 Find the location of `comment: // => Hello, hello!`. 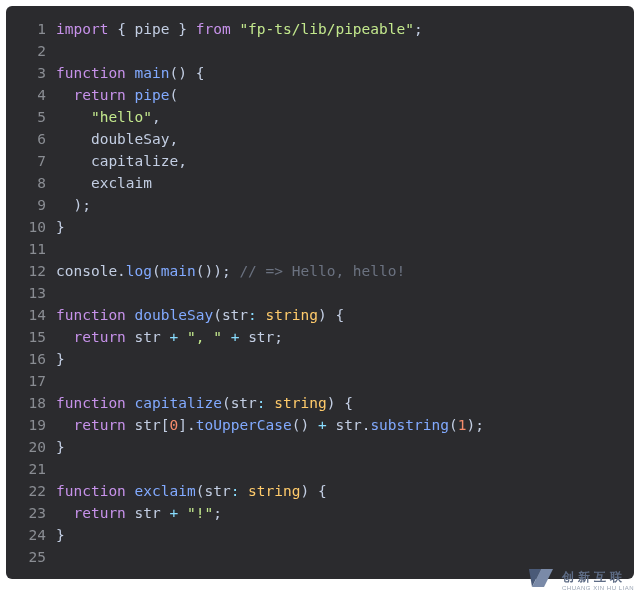

comment: // => Hello, hello! is located at coordinates (322, 271).